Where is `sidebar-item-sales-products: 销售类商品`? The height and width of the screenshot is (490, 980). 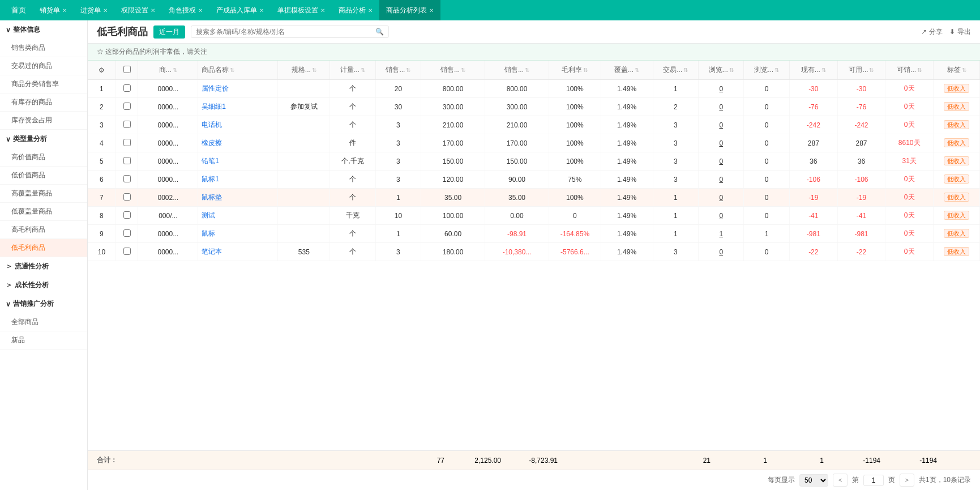
sidebar-item-sales-products: 销售类商品 is located at coordinates (44, 48).